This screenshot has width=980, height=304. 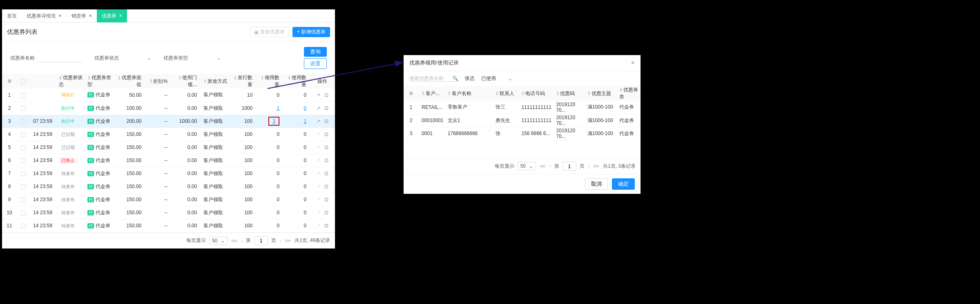 What do you see at coordinates (168, 121) in the screenshot?
I see `table-row: 3 07 23:59 执行中 代代金券 200.00 -- 1000.00 客户…` at bounding box center [168, 121].